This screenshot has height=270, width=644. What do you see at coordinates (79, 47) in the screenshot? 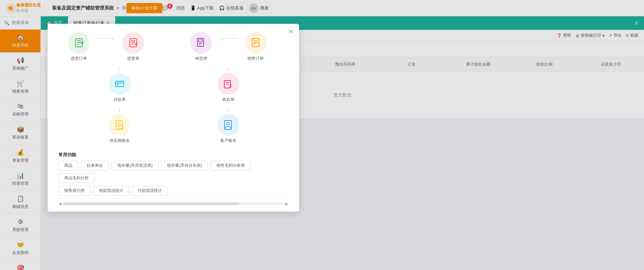
I see `flow-node-purchase-order: 进货订单` at bounding box center [79, 47].